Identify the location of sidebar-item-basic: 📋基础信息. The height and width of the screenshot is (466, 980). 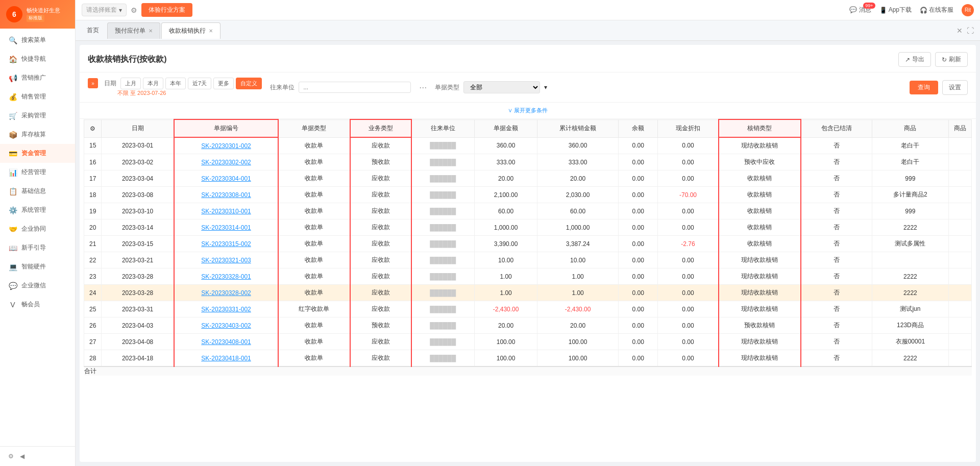
(38, 191).